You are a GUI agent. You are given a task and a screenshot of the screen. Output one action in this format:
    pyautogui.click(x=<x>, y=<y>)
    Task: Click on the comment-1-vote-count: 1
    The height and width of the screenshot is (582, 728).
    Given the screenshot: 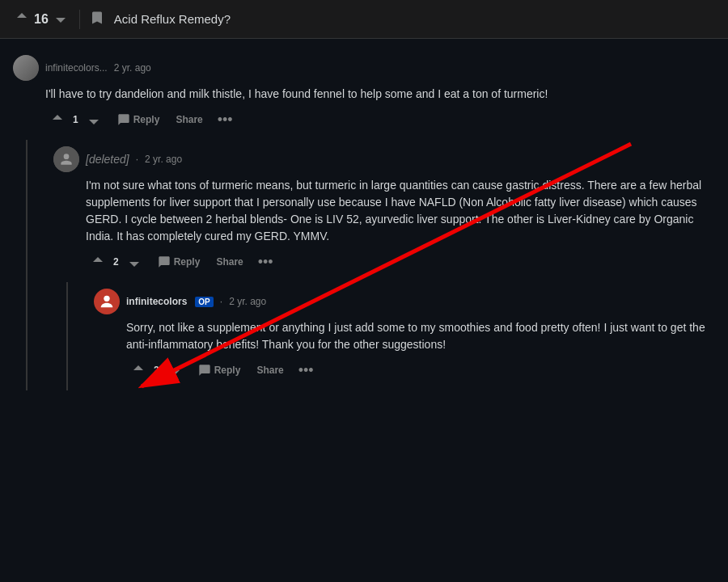 What is the action you would take?
    pyautogui.click(x=76, y=120)
    